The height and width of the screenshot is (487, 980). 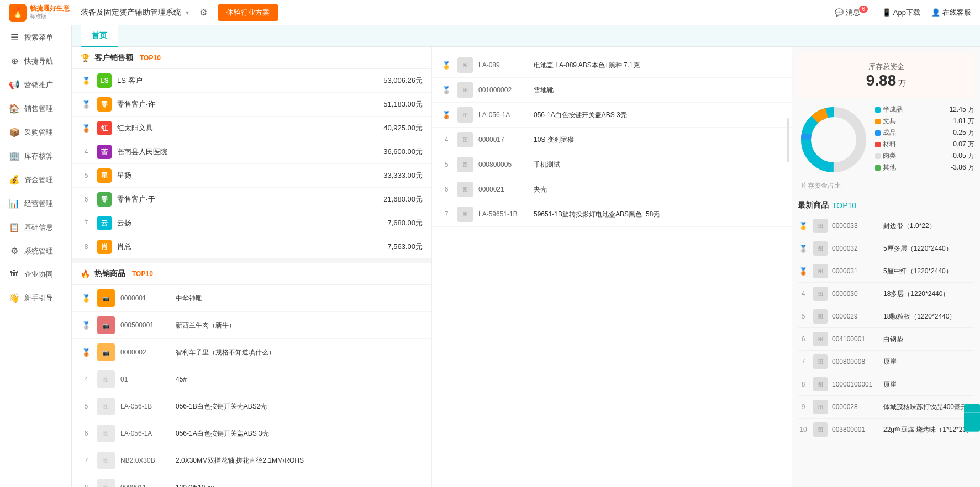 I want to click on legend-value: 0.25 万, so click(x=963, y=133).